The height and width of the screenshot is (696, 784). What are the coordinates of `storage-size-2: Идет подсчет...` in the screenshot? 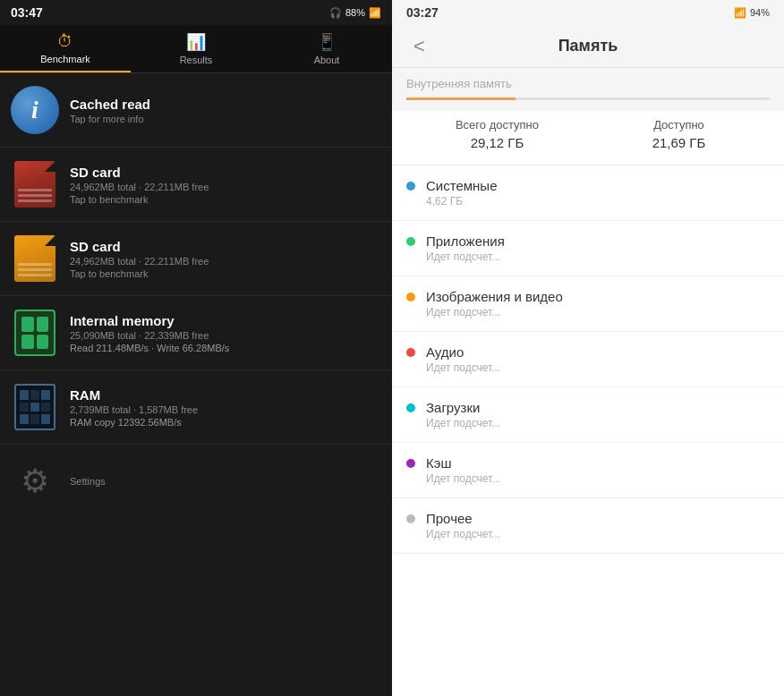 It's located at (598, 312).